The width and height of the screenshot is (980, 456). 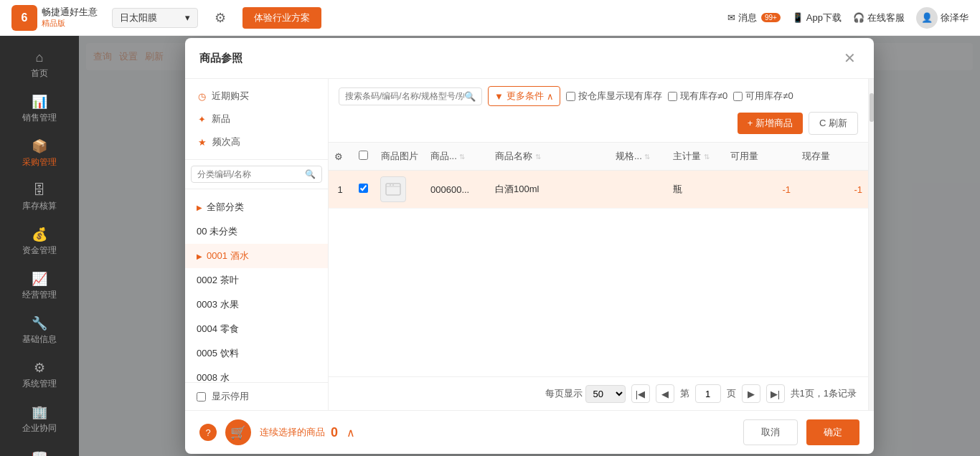 What do you see at coordinates (39, 375) in the screenshot?
I see `sidebar-item-system: ⚙ 系统管理` at bounding box center [39, 375].